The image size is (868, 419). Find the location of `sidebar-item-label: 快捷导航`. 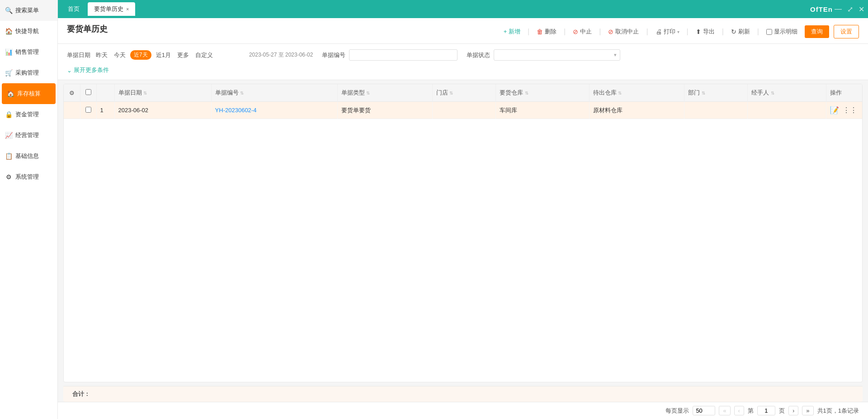

sidebar-item-label: 快捷导航 is located at coordinates (27, 31).